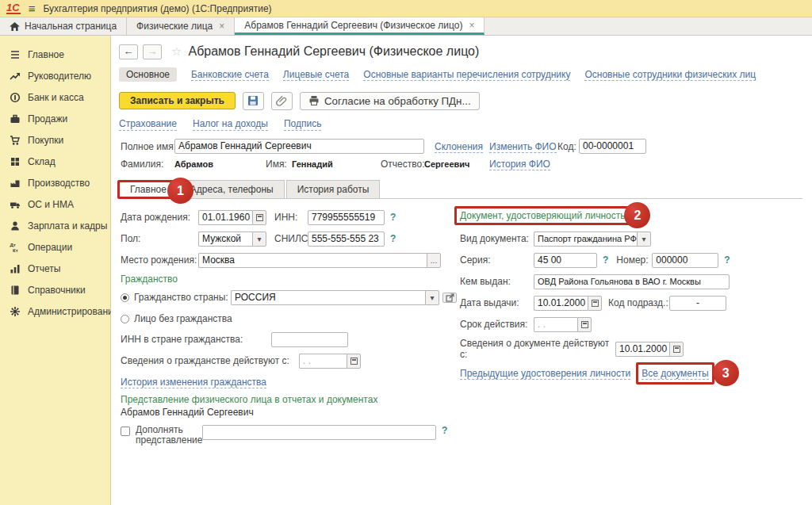 Image resolution: width=812 pixels, height=505 pixels. I want to click on sidebar-item-pokupki: Покупки, so click(56, 140).